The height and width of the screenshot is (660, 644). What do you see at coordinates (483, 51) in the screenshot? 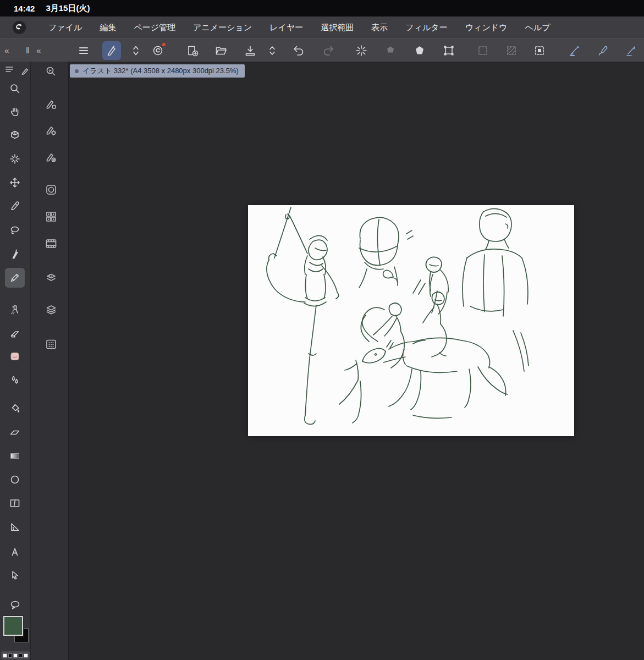
I see `selection-marquee-icon` at bounding box center [483, 51].